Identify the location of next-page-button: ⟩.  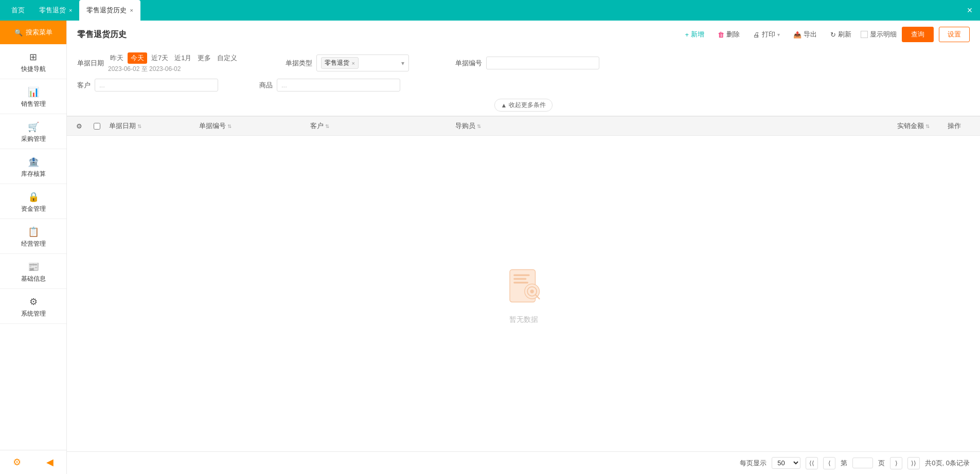
(896, 463).